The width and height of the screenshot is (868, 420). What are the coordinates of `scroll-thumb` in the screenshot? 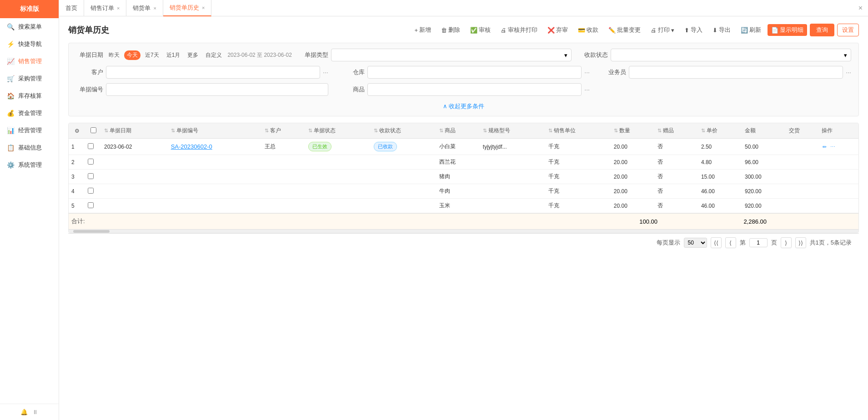 It's located at (91, 231).